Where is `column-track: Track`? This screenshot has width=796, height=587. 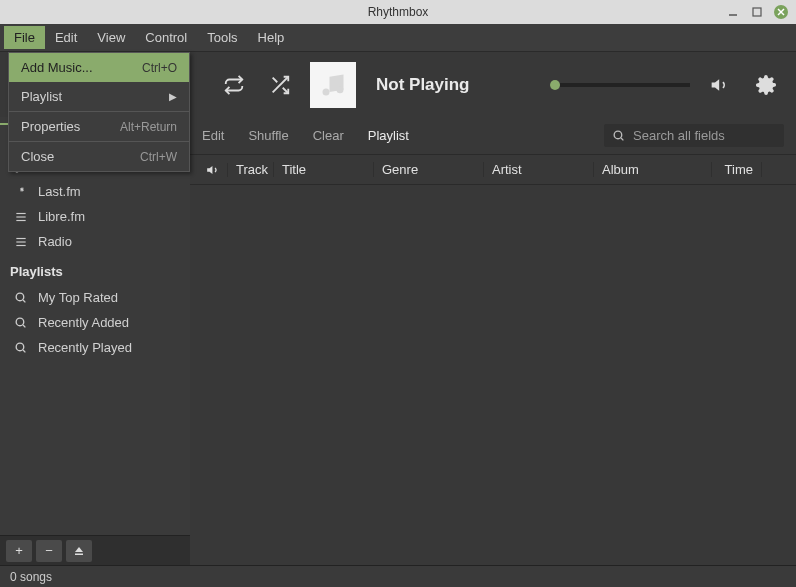
column-track: Track is located at coordinates (251, 170).